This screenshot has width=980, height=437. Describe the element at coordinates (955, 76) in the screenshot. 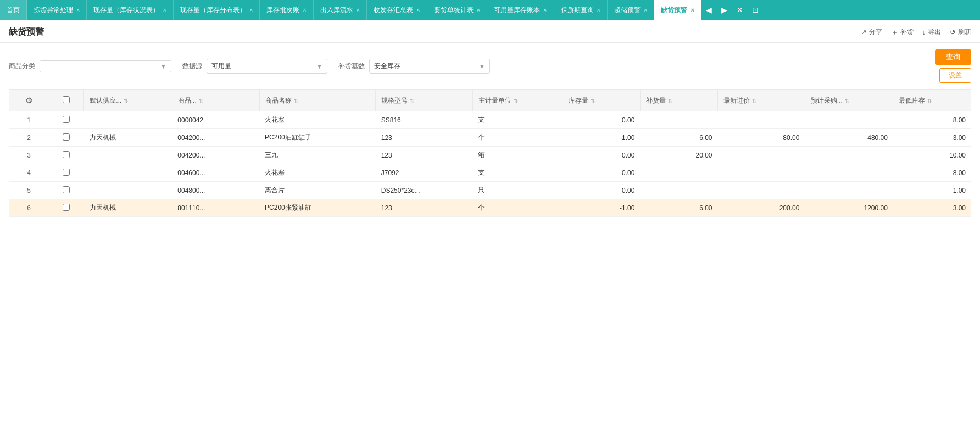

I see `settings-button: 设置` at that location.